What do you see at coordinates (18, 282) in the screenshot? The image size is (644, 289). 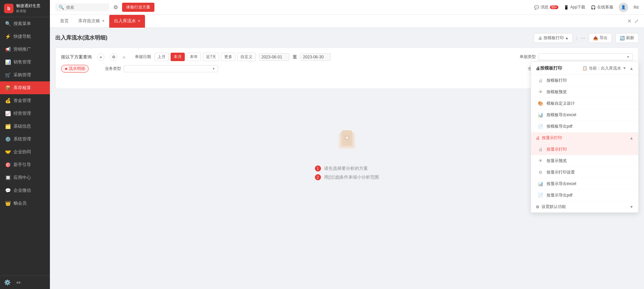 I see `sidebar-collapse-icon: ⇔` at bounding box center [18, 282].